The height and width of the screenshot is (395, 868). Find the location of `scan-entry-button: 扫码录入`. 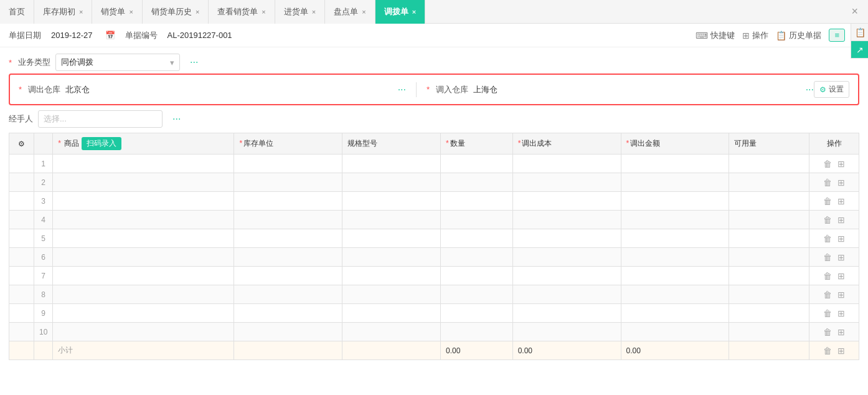

scan-entry-button: 扫码录入 is located at coordinates (101, 143).